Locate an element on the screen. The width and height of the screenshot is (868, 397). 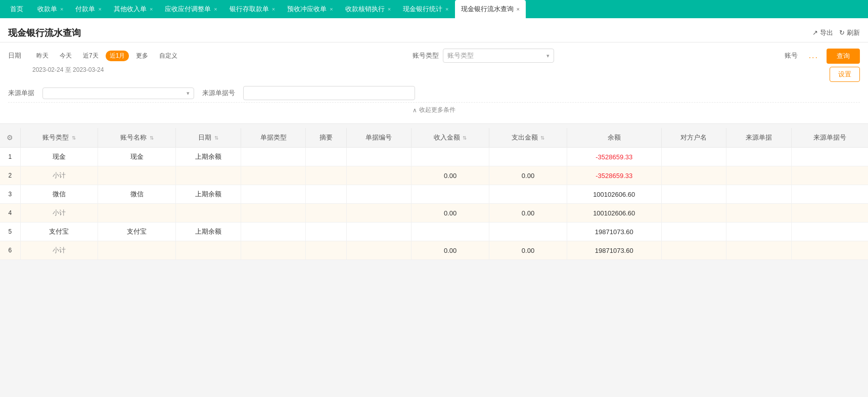
cell-account-name: 支付宝 is located at coordinates (137, 232).